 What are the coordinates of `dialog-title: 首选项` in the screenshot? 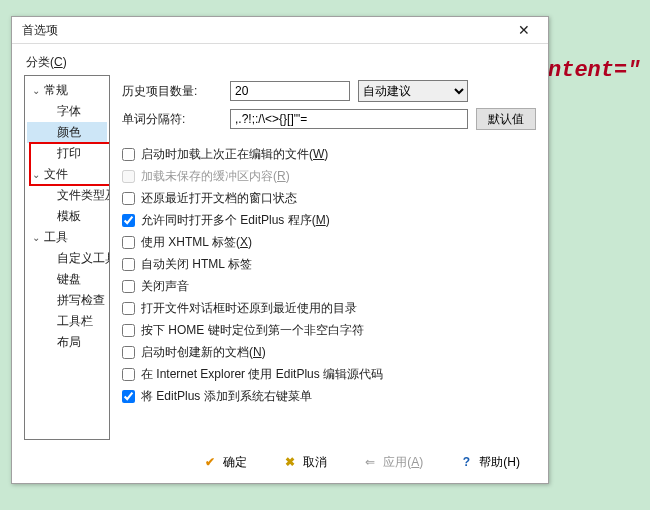 It's located at (263, 30).